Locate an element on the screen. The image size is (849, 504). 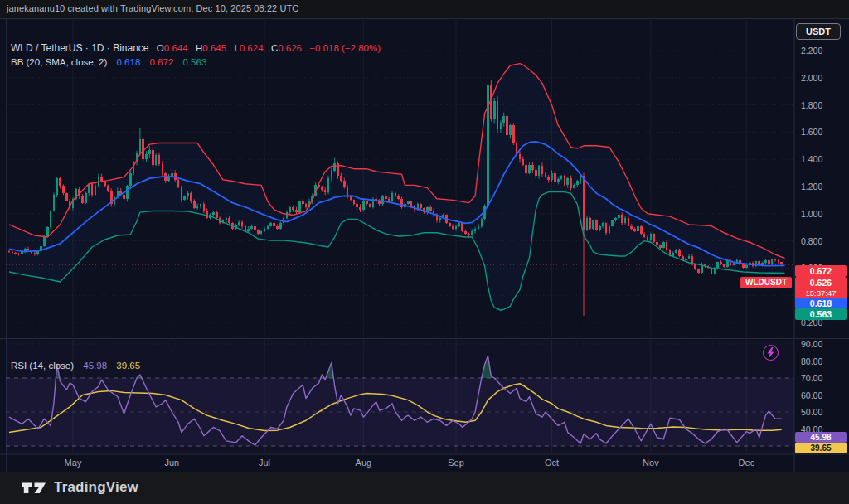
low-value: 0.624 is located at coordinates (252, 48).